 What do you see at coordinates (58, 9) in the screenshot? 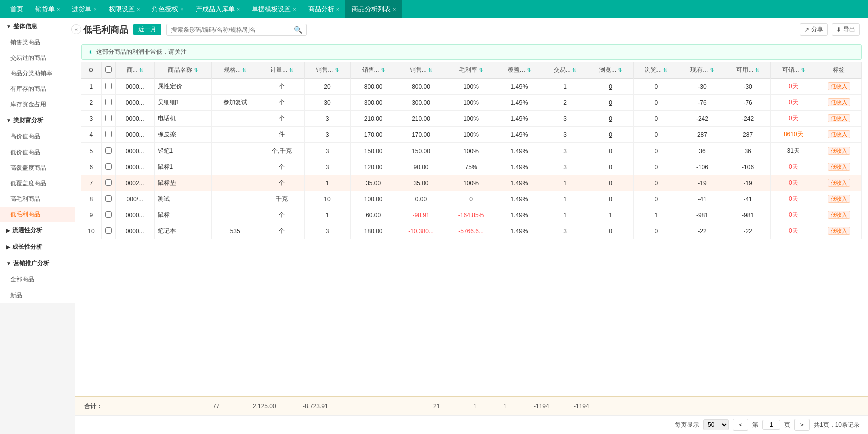
I see `nav-sales-close: ×` at bounding box center [58, 9].